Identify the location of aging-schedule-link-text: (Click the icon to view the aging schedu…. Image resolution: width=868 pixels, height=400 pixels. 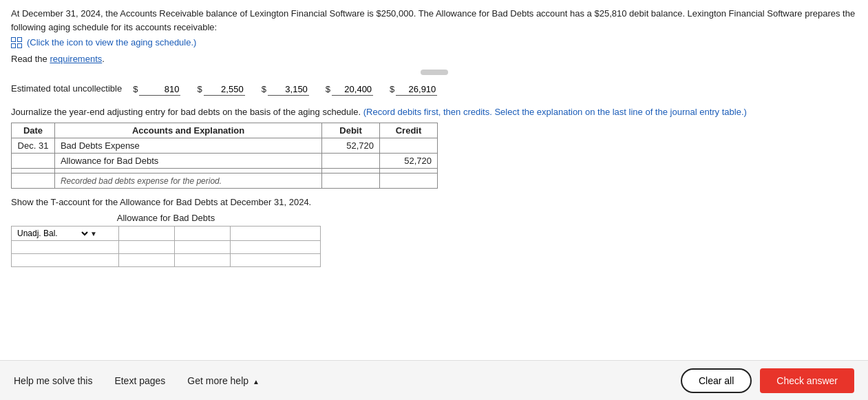
(112, 43).